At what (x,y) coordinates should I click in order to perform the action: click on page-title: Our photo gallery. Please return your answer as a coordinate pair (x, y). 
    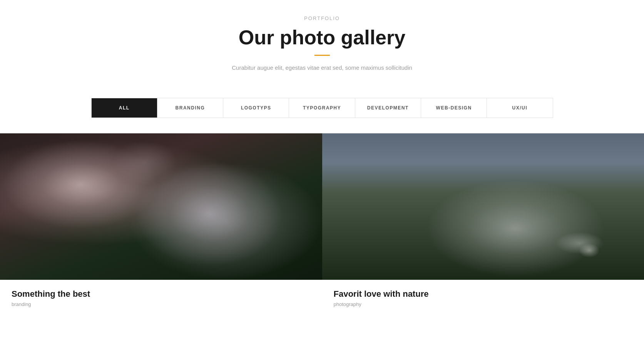
    Looking at the image, I should click on (322, 38).